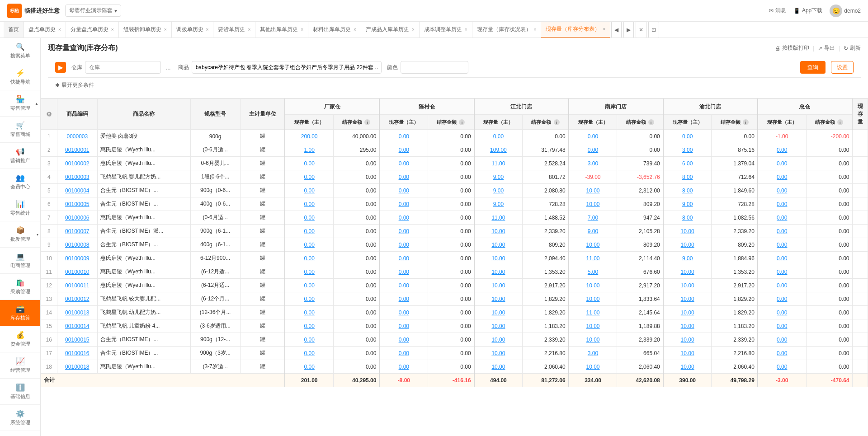  Describe the element at coordinates (391, 30) in the screenshot. I see `tab-product-inbound: 产成品入库单历史 ×` at that location.